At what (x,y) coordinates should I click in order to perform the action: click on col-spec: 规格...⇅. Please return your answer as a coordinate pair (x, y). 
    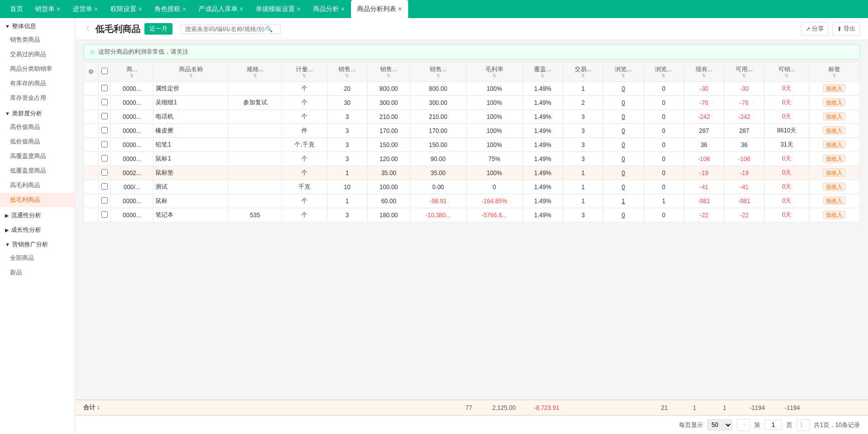
    Looking at the image, I should click on (255, 72).